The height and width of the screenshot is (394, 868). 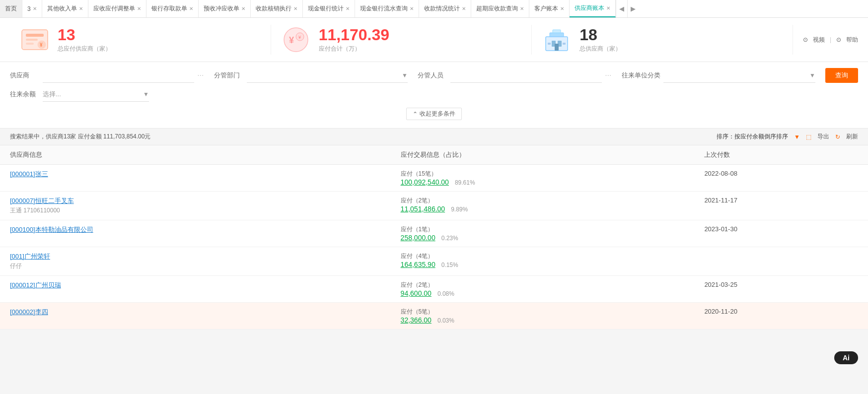 I want to click on payable-suppliers-number: 13, so click(x=84, y=35).